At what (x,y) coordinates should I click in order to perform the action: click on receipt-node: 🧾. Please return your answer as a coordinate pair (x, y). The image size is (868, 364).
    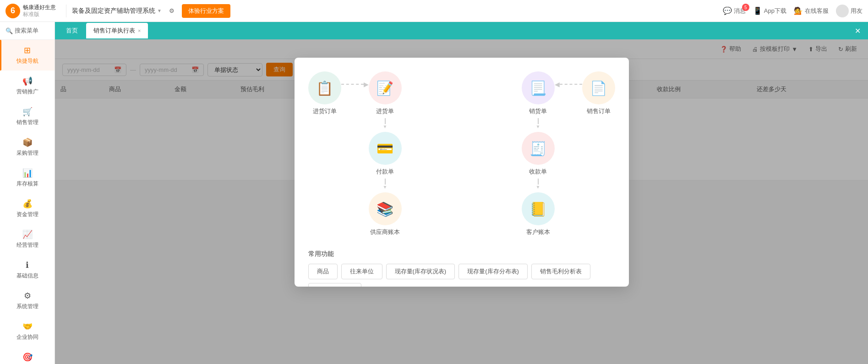
    Looking at the image, I should click on (538, 148).